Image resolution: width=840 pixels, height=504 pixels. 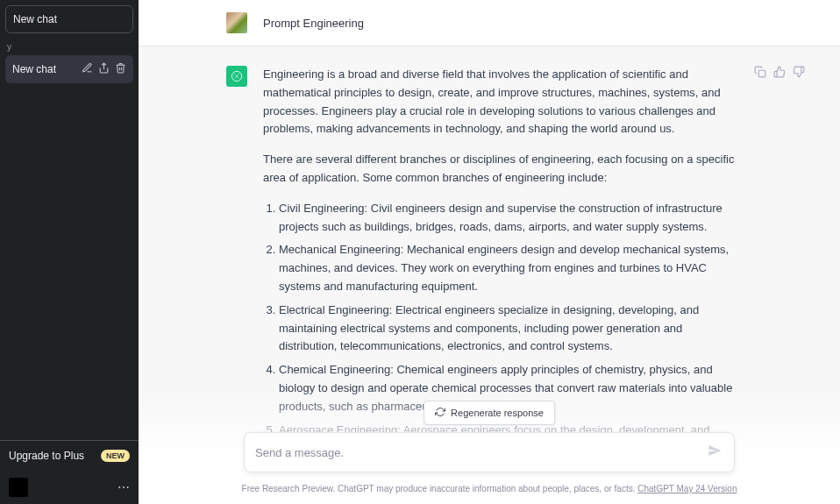 What do you see at coordinates (121, 69) in the screenshot?
I see `trash-icon` at bounding box center [121, 69].